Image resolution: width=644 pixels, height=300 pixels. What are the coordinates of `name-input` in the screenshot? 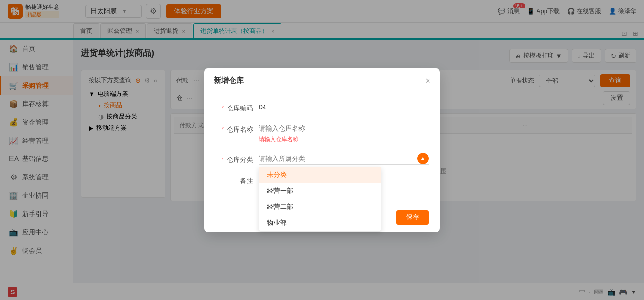 It's located at (300, 128).